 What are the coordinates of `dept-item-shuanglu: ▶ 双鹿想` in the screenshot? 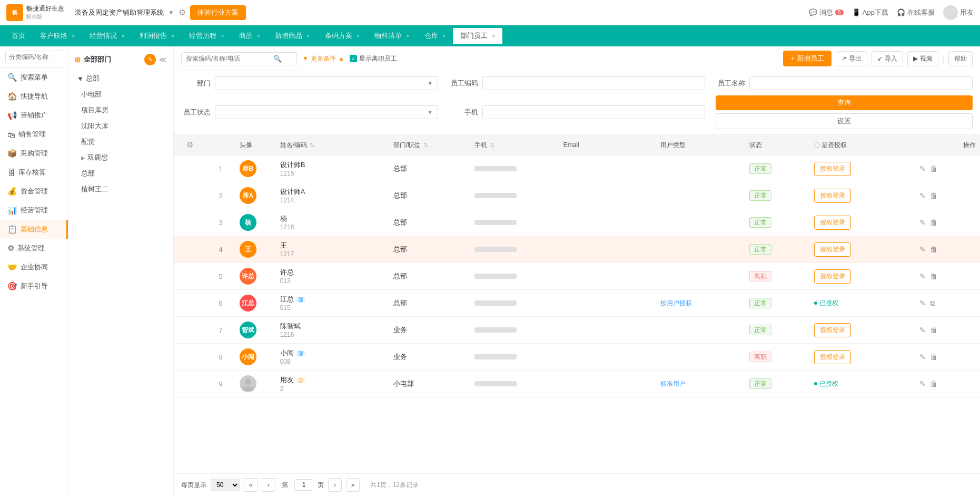 It's located at (121, 158).